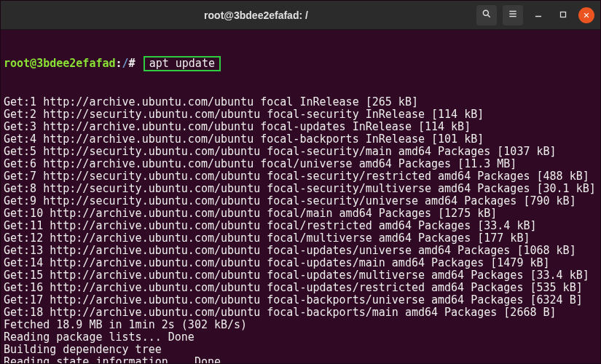  I want to click on output-line: Get:3 http://archive.ubuntu.com/ubuntu f…, so click(300, 127).